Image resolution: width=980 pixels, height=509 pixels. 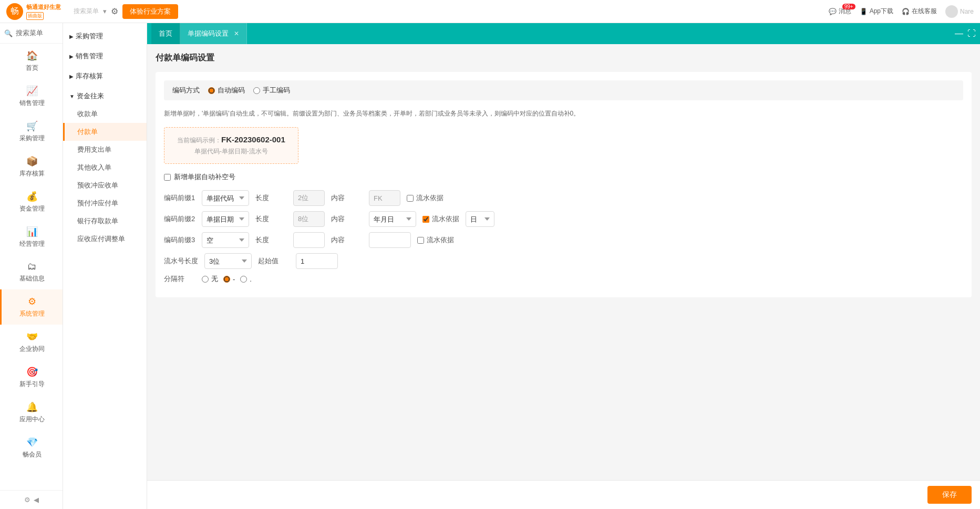 What do you see at coordinates (920, 12) in the screenshot?
I see `online-service-button: 🎧 在线客服` at bounding box center [920, 12].